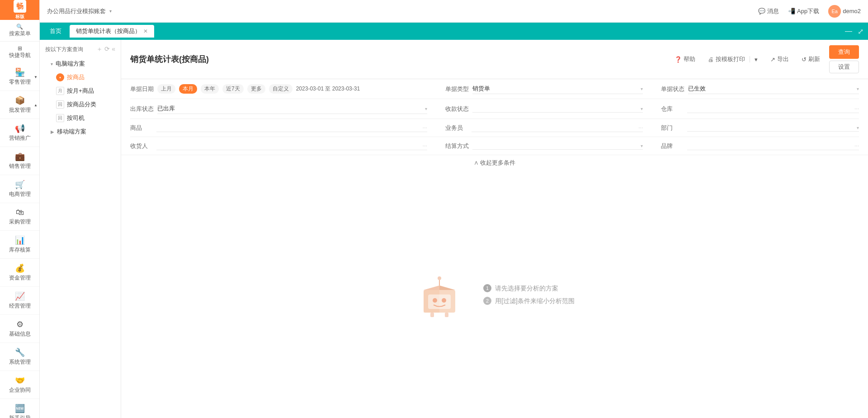 The width and height of the screenshot is (868, 418). What do you see at coordinates (529, 301) in the screenshot?
I see `empty-tip-2: 2 用[过滤]条件来缩小分析范围` at bounding box center [529, 301].